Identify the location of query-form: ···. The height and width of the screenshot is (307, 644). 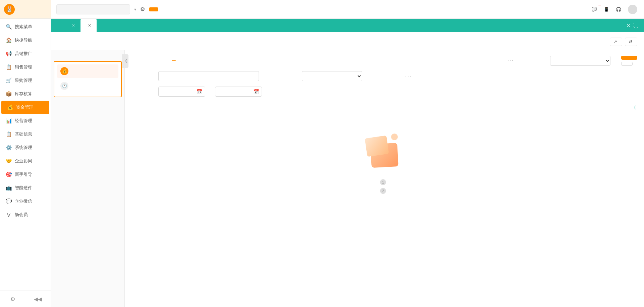
(384, 85).